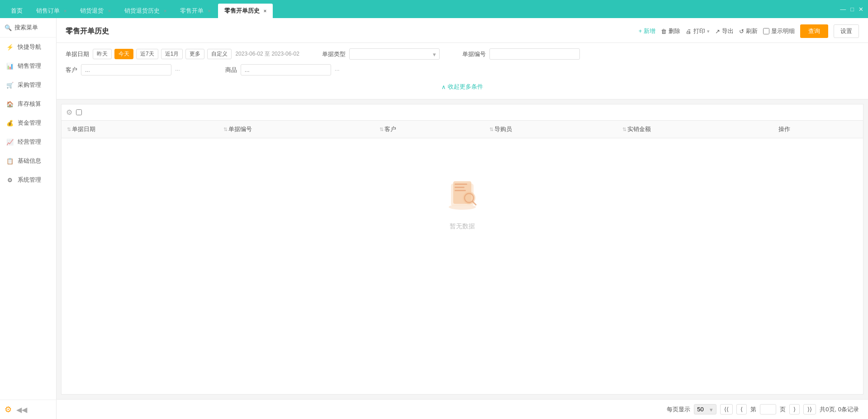 The width and height of the screenshot is (868, 419). I want to click on data-table: ⇅单据日期⇅单据编号⇅客户⇅导购员⇅实销金额操作, so click(462, 129).